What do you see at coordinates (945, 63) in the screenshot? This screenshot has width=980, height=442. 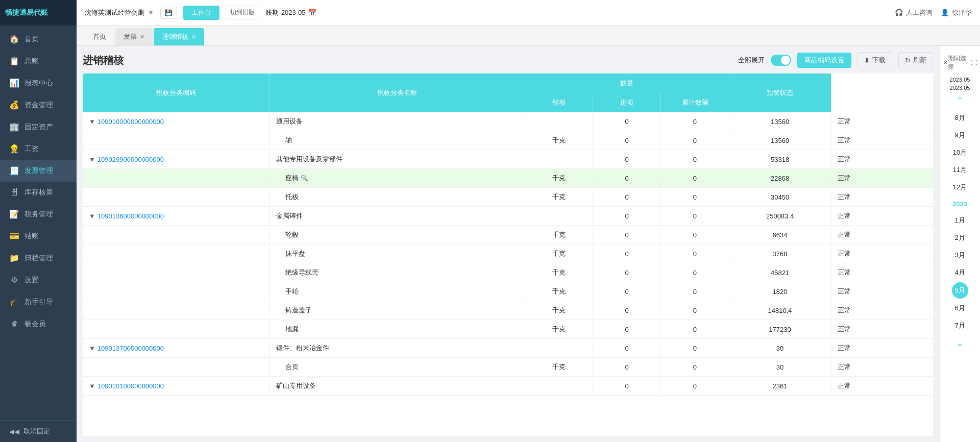 I see `panel-close-icon: ✕` at bounding box center [945, 63].